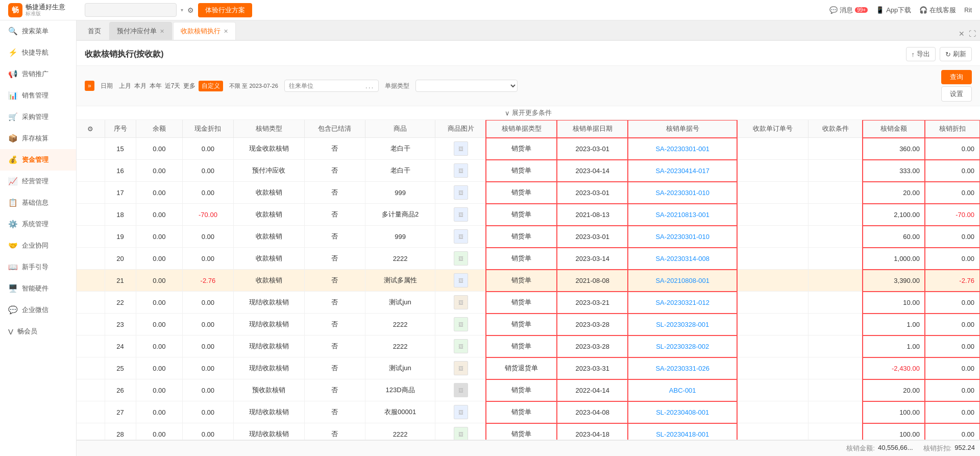  Describe the element at coordinates (682, 325) in the screenshot. I see `bill-no-link: SL-20230328-001` at that location.